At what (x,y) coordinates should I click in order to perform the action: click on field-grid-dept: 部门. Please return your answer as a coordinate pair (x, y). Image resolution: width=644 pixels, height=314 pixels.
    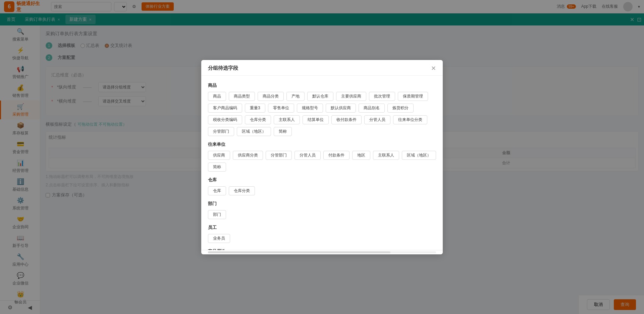
    Looking at the image, I should click on (322, 214).